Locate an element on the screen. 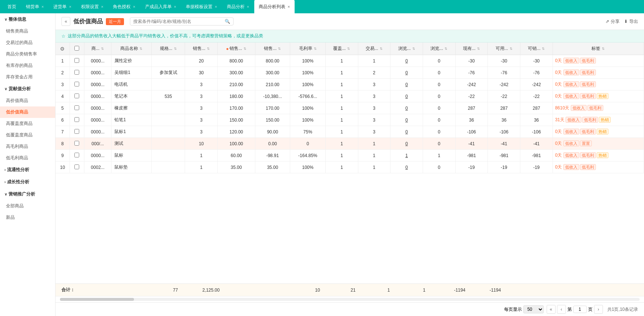  sidebar-item-all-goods: 全部商品 is located at coordinates (27, 206).